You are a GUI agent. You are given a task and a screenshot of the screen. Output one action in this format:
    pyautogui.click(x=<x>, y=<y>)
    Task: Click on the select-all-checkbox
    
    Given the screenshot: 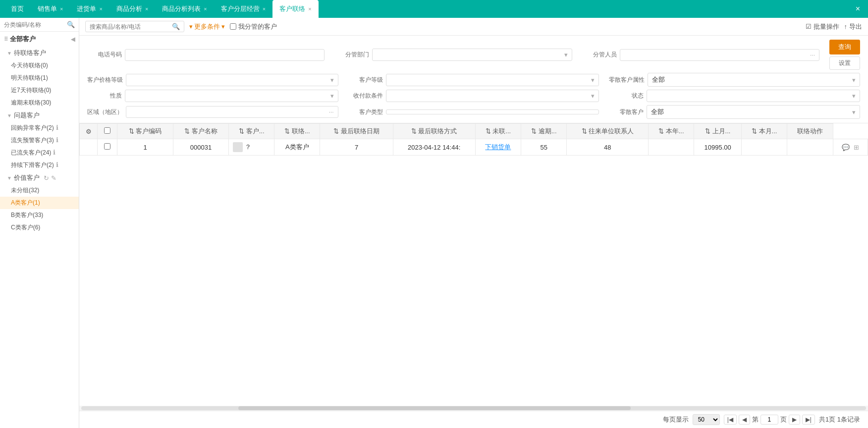 What is the action you would take?
    pyautogui.click(x=107, y=131)
    